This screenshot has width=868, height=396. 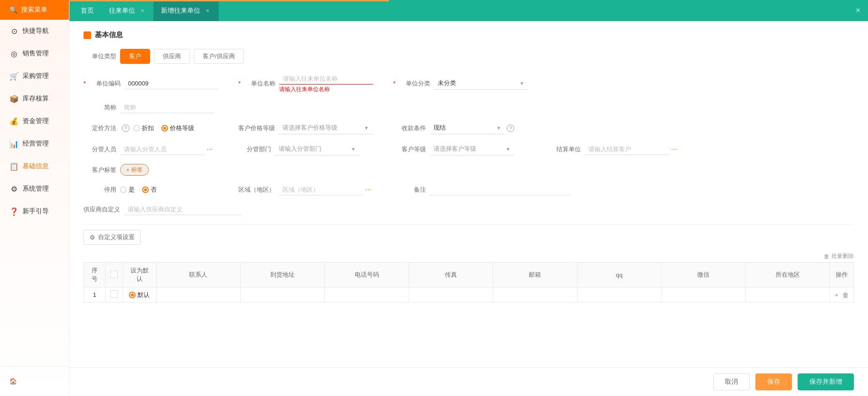 What do you see at coordinates (837, 295) in the screenshot?
I see `row-add-icon: +` at bounding box center [837, 295].